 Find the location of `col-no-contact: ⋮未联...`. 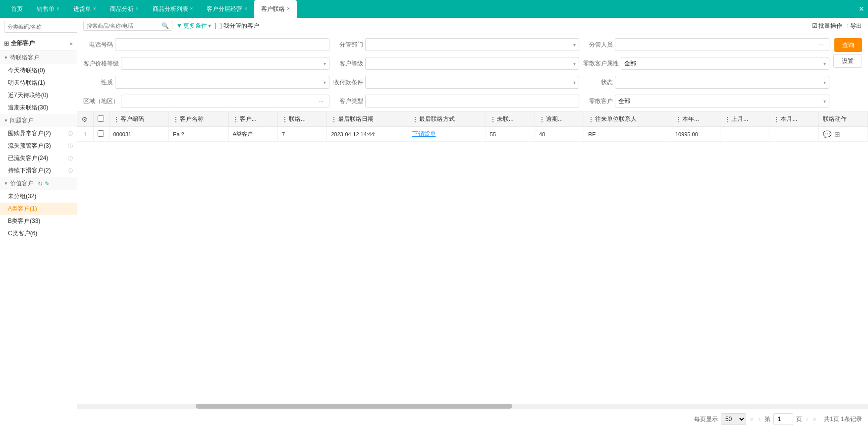

col-no-contact: ⋮未联... is located at coordinates (510, 119).